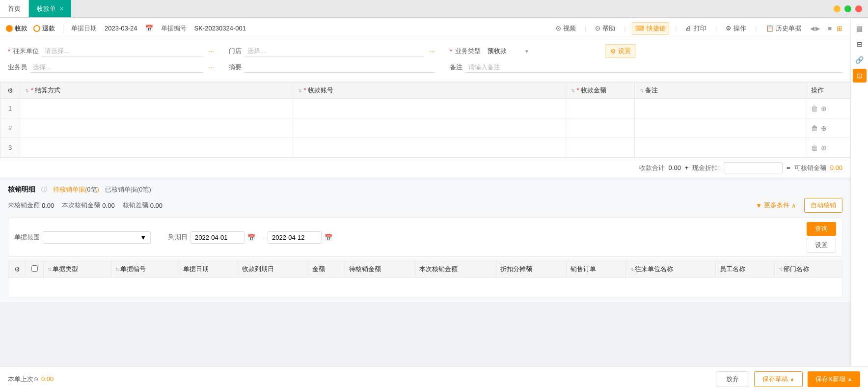  Describe the element at coordinates (9, 28) in the screenshot. I see `radio-shoukuan-dot` at that location.